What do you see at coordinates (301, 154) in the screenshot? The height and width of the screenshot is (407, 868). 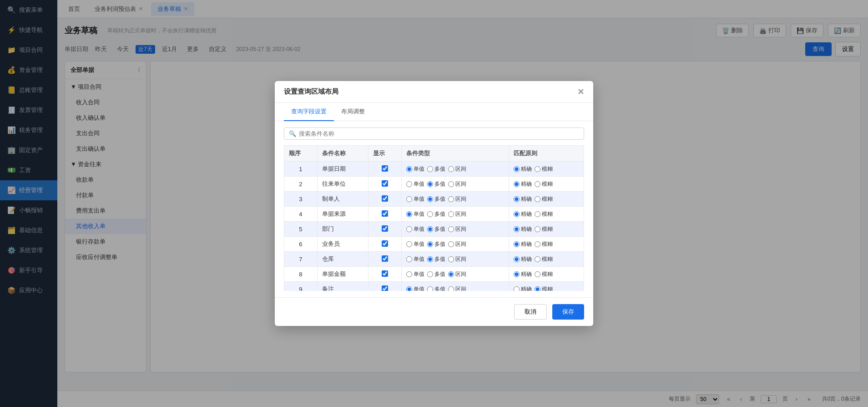 I see `col-order: 顺序` at bounding box center [301, 154].